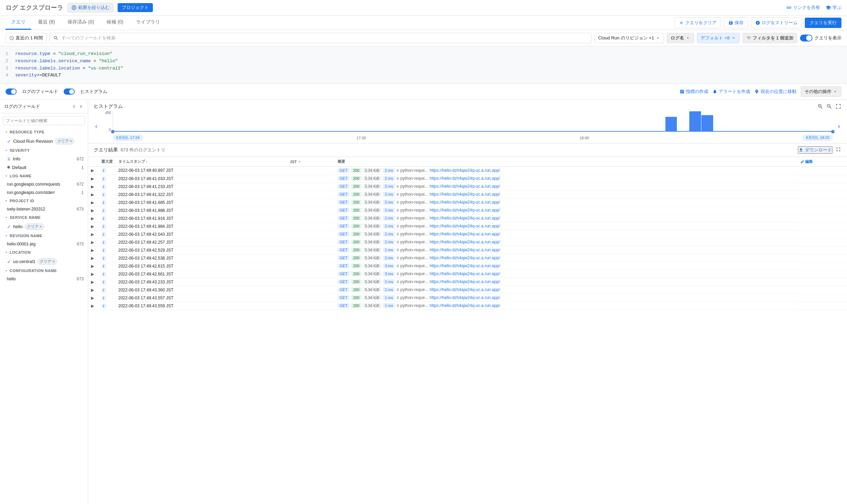  What do you see at coordinates (838, 106) in the screenshot?
I see `fit-icon` at bounding box center [838, 106].